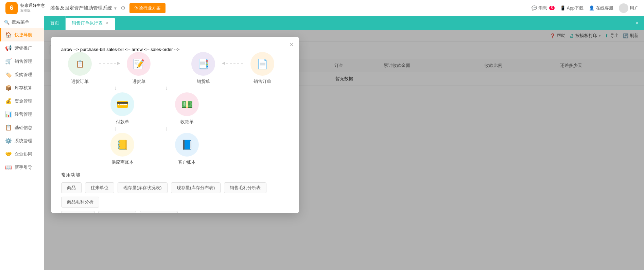 This screenshot has width=644, height=270. I want to click on tab-close-icon: ×, so click(107, 23).